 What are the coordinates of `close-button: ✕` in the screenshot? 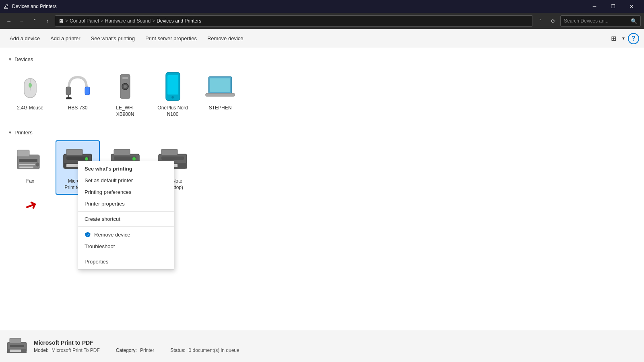 It's located at (632, 6).